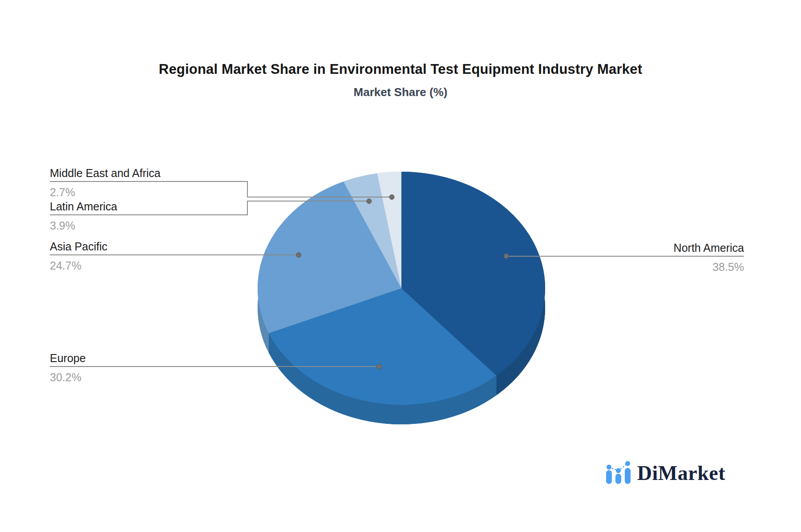 This screenshot has height=532, width=801. Describe the element at coordinates (709, 248) in the screenshot. I see `label-north-america: North America` at that location.